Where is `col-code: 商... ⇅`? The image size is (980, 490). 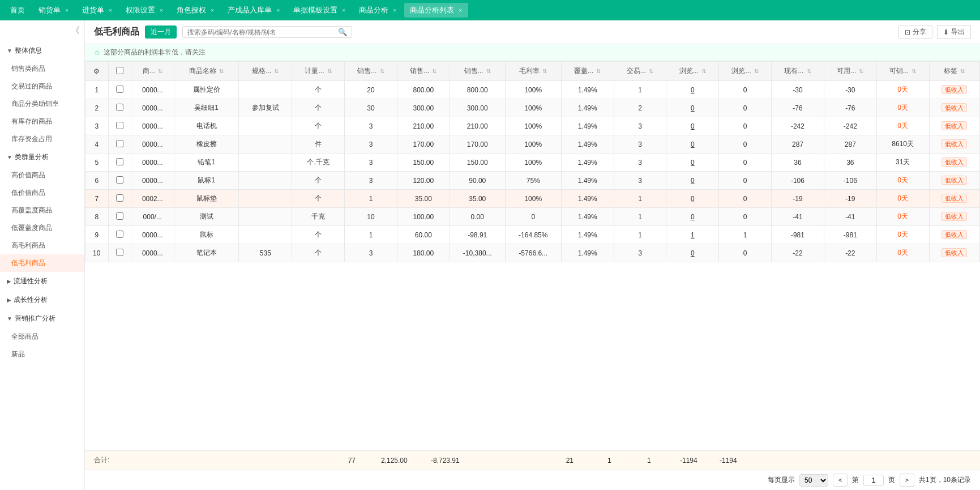 col-code: 商... ⇅ is located at coordinates (152, 71).